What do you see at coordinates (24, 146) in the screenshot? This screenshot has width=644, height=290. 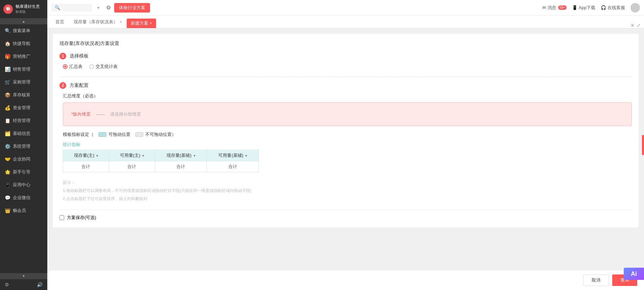 I see `sidebar-item-system: ⚙️ 系统管理` at bounding box center [24, 146].